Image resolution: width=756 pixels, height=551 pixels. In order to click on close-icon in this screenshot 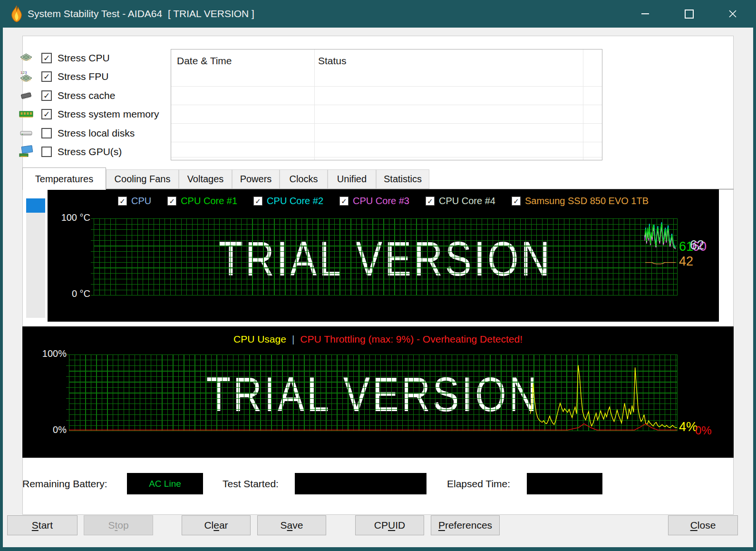, I will do `click(733, 14)`.